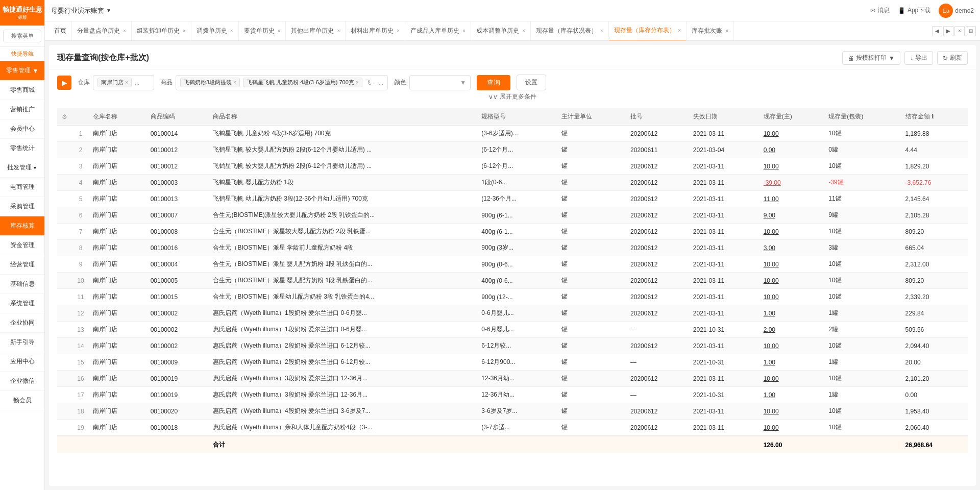 This screenshot has height=490, width=980. What do you see at coordinates (710, 31) in the screenshot?
I see `tab-batch-account: 库存批次账 ×` at bounding box center [710, 31].